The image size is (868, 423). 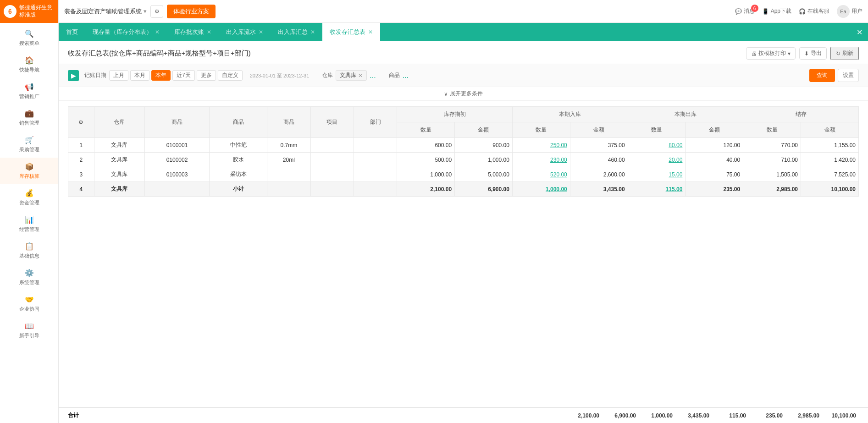 I want to click on sidebar-item-quicknav: 🏠快捷导航, so click(x=29, y=65).